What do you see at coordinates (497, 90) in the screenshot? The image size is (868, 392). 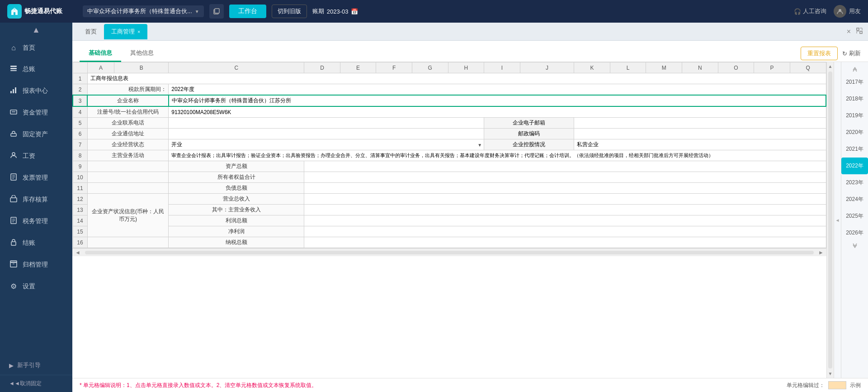 I see `tax-period-value: 2022年度` at bounding box center [497, 90].